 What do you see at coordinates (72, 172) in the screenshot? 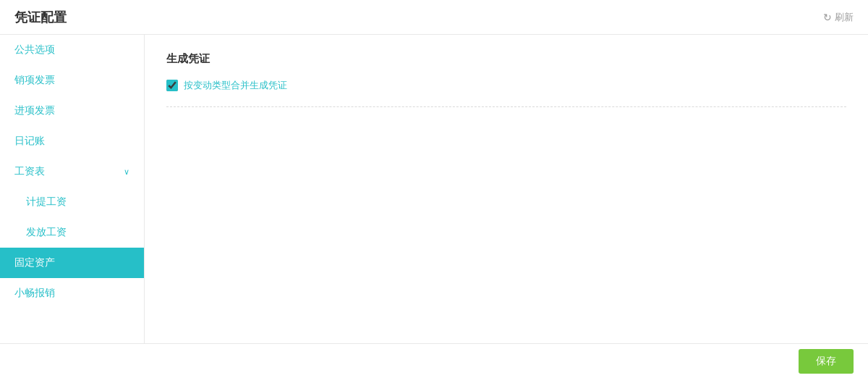
I see `sidebar-item-payroll: 工资表 ∨` at bounding box center [72, 172].